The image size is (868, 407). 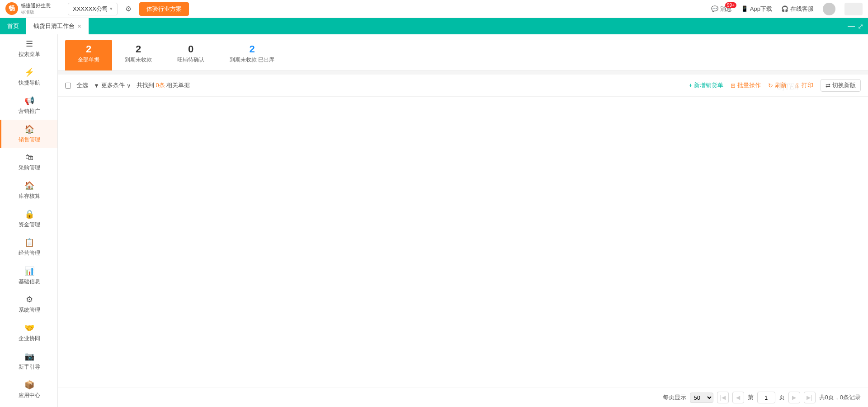 I want to click on filter-chevron-icon: ∨, so click(x=129, y=86).